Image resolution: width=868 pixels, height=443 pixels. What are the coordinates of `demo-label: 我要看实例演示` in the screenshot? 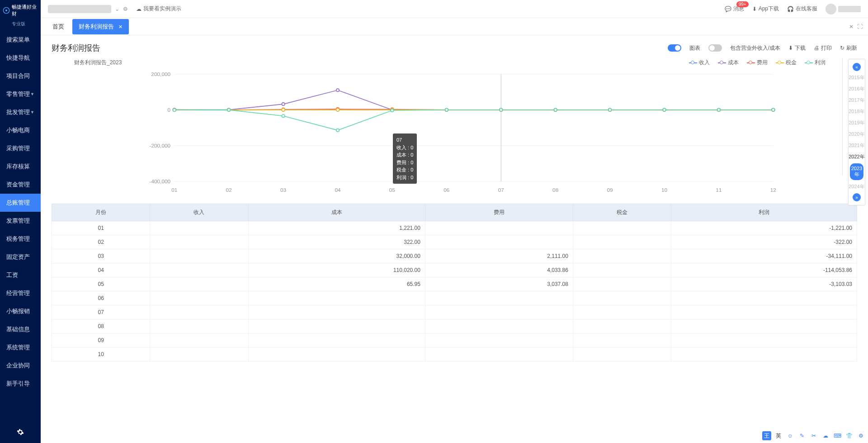 It's located at (162, 9).